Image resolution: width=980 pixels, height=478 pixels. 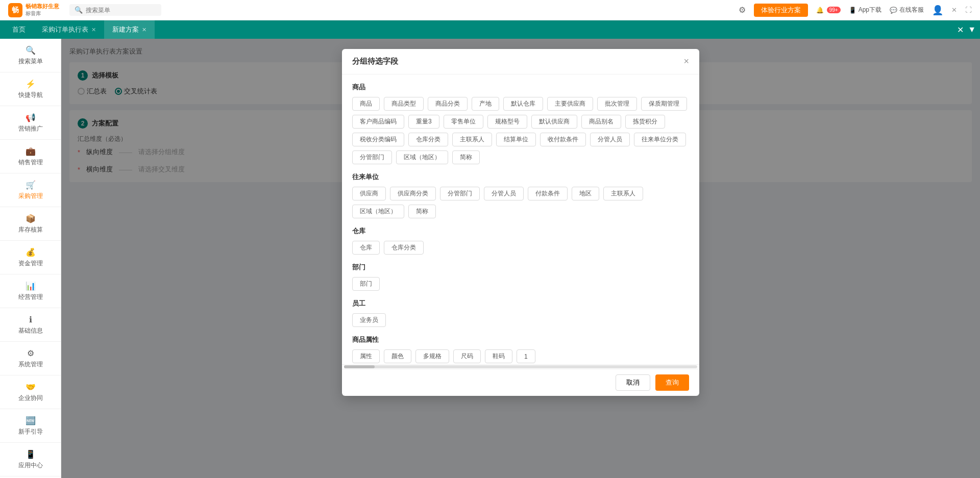 I want to click on tag-dept-managed: 分管部门, so click(x=372, y=157).